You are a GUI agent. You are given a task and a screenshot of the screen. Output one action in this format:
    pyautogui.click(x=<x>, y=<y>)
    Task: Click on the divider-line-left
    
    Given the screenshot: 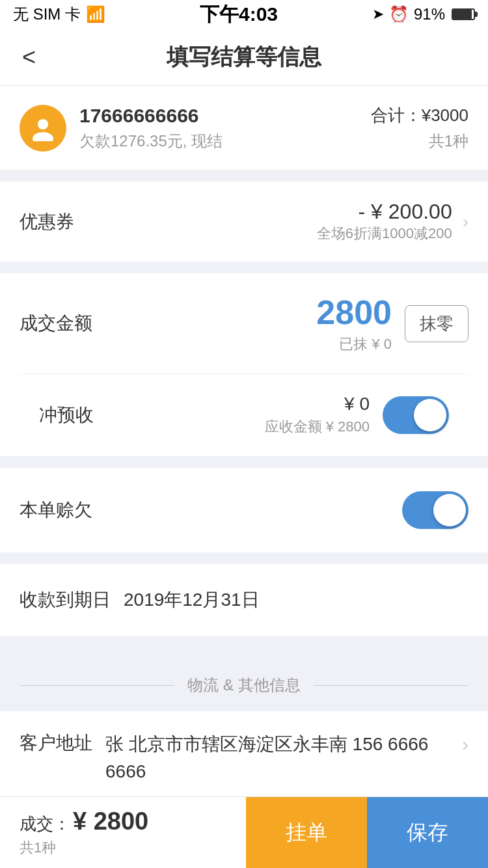 What is the action you would take?
    pyautogui.click(x=97, y=686)
    